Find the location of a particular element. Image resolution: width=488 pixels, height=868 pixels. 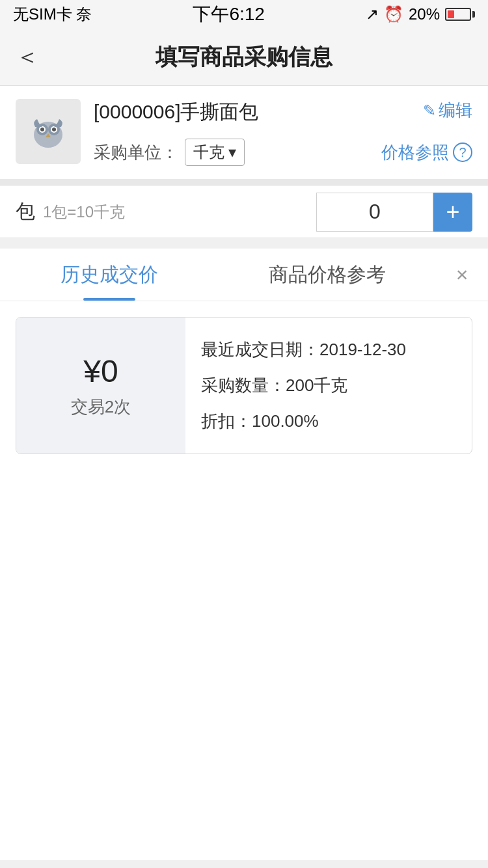

product-card: [0000006]手撕面包 ✎ 编辑 采购单位： 千克 ▾ 价格参照 is located at coordinates (244, 133).